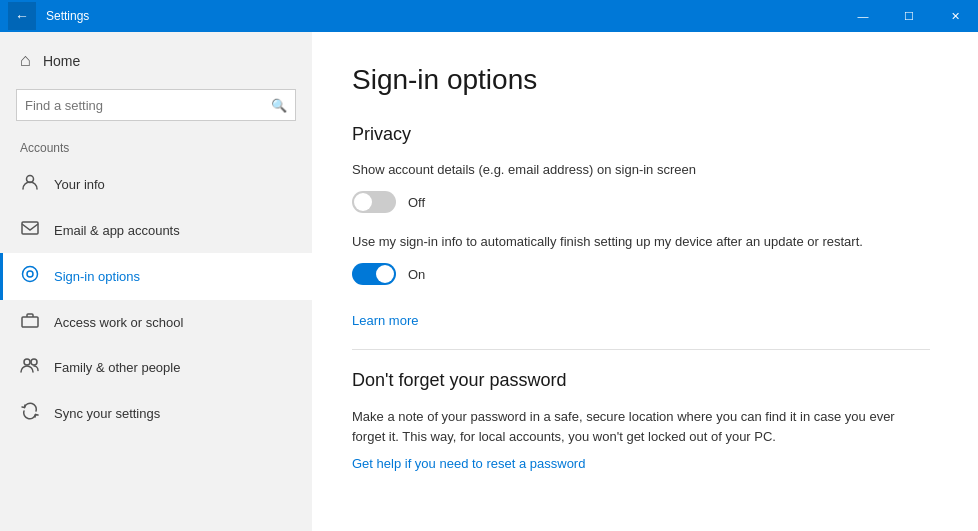 This screenshot has width=978, height=531. Describe the element at coordinates (117, 368) in the screenshot. I see `family-other-people-label: Family & other people` at that location.